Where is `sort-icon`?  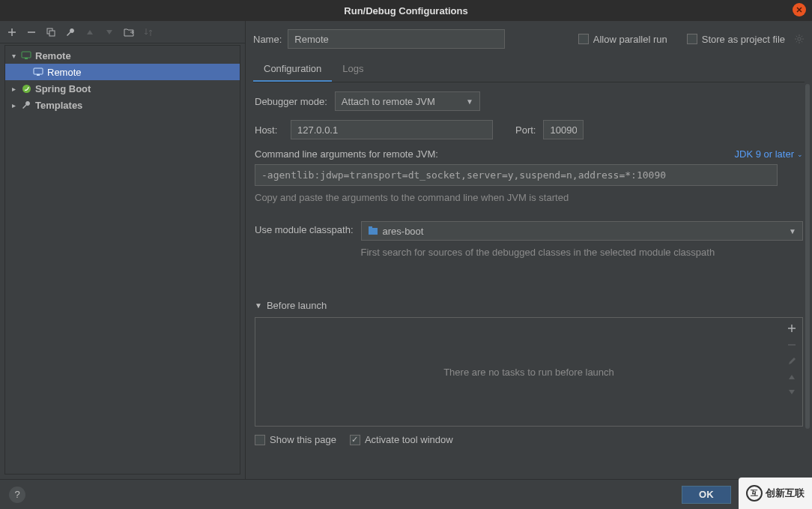
sort-icon is located at coordinates (148, 32).